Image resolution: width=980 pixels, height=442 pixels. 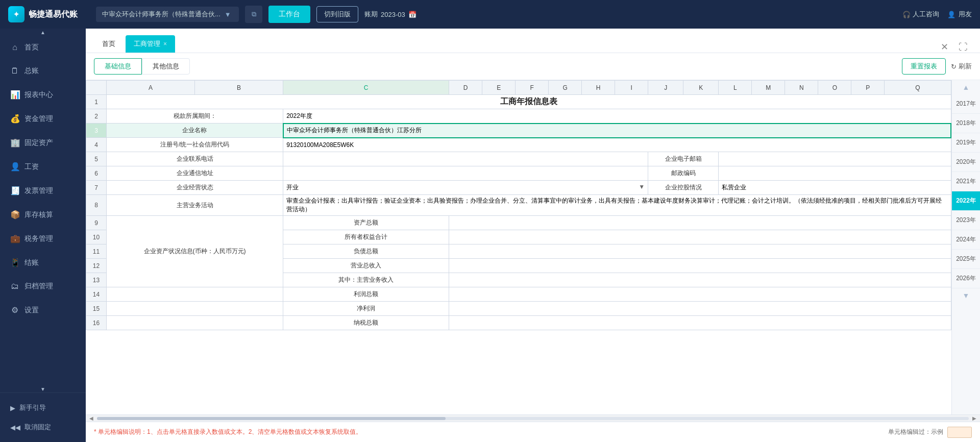 What do you see at coordinates (944, 47) in the screenshot?
I see `window-close-icon: ✕` at bounding box center [944, 47].